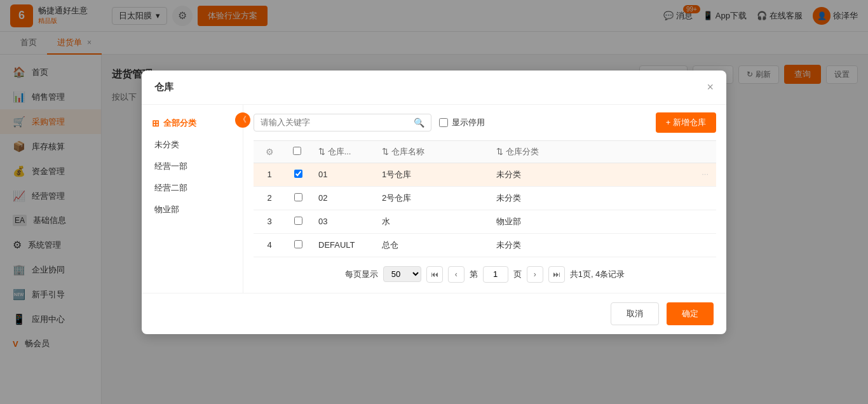 Image resolution: width=868 pixels, height=404 pixels. I want to click on total-label: 共1页, 4条记录, so click(597, 274).